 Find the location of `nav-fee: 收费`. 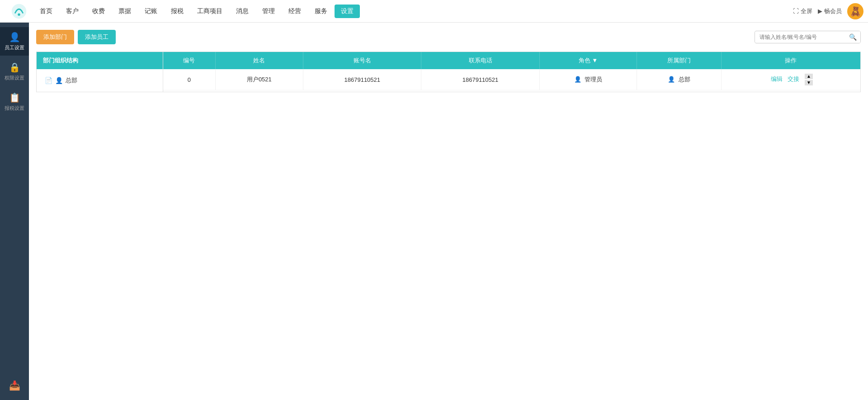

nav-fee: 收费 is located at coordinates (99, 11).